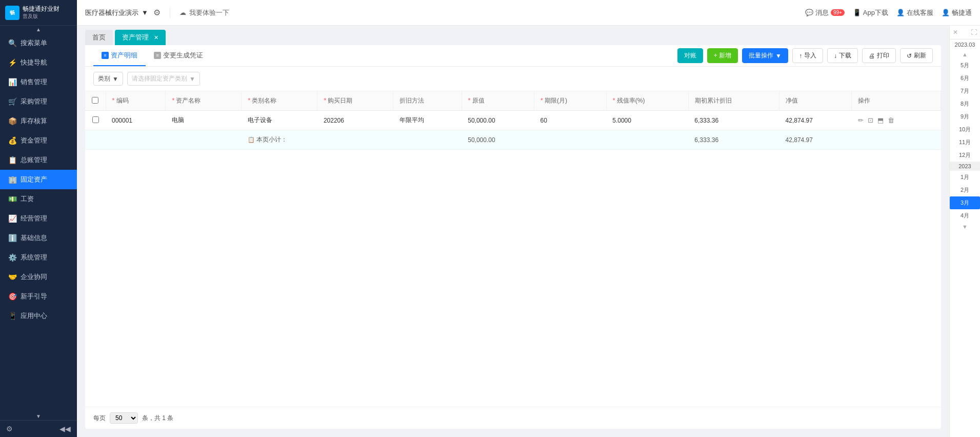 The width and height of the screenshot is (980, 437). Describe the element at coordinates (896, 120) in the screenshot. I see `action-icons: ✏ ⊡ ⬒ 🗑` at that location.